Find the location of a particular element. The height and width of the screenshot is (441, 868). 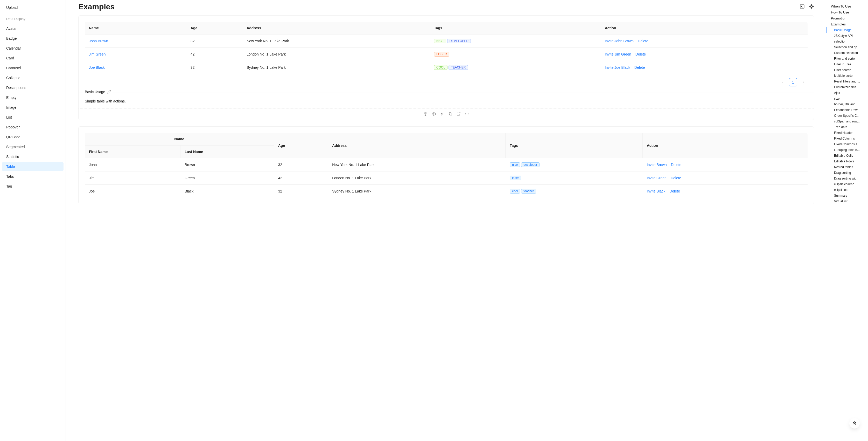

toc-subitem: Filter in Tree is located at coordinates (846, 64).